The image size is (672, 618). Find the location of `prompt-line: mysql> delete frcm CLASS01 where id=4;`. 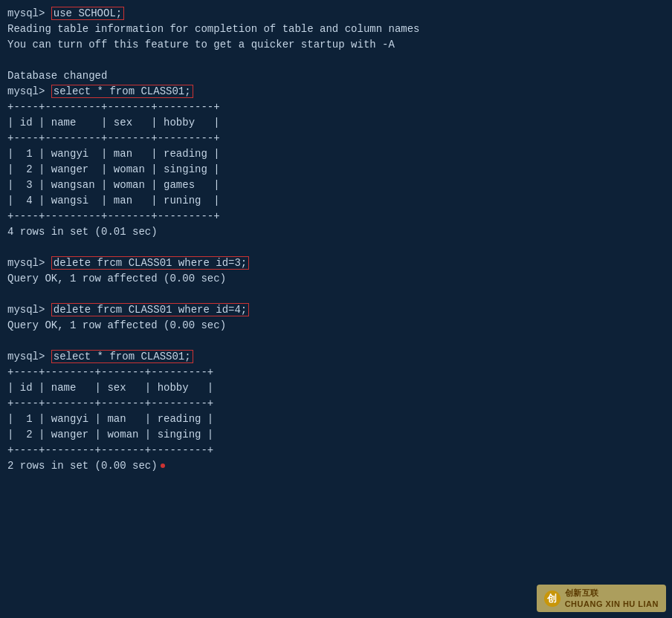

prompt-line: mysql> delete frcm CLASS01 where id=4; is located at coordinates (336, 310).